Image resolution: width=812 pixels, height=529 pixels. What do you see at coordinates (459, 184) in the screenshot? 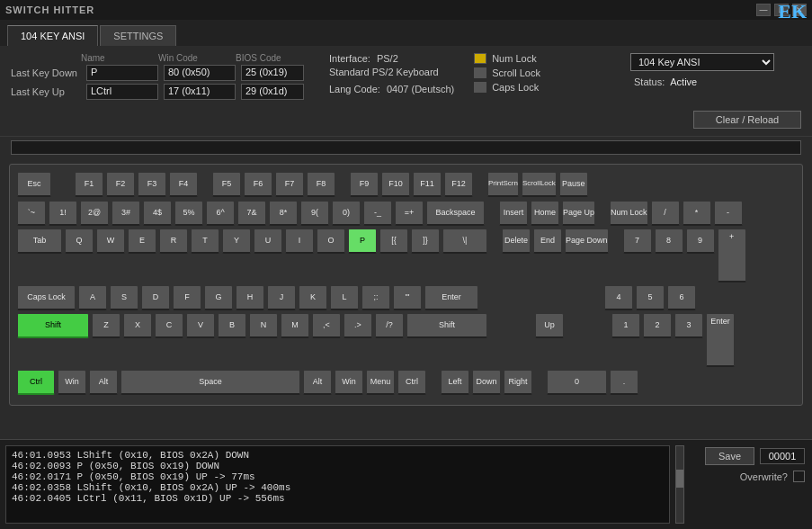
I see `key-f12: F12` at bounding box center [459, 184].